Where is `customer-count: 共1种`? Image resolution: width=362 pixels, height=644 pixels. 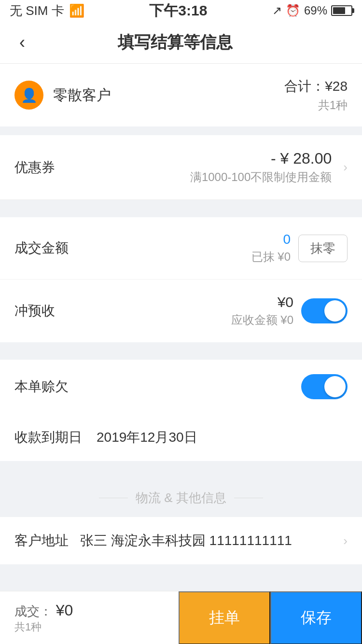
customer-count: 共1种 is located at coordinates (316, 105).